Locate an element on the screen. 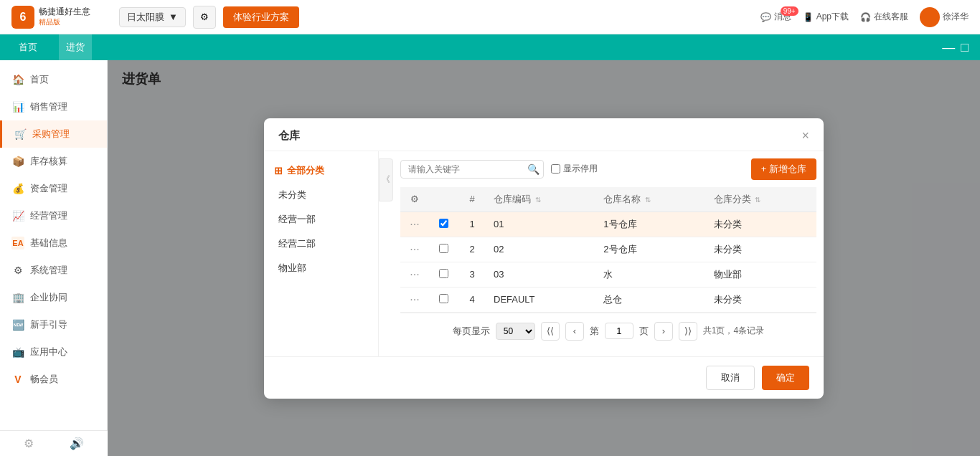  window-minimize-icon: — is located at coordinates (948, 47).